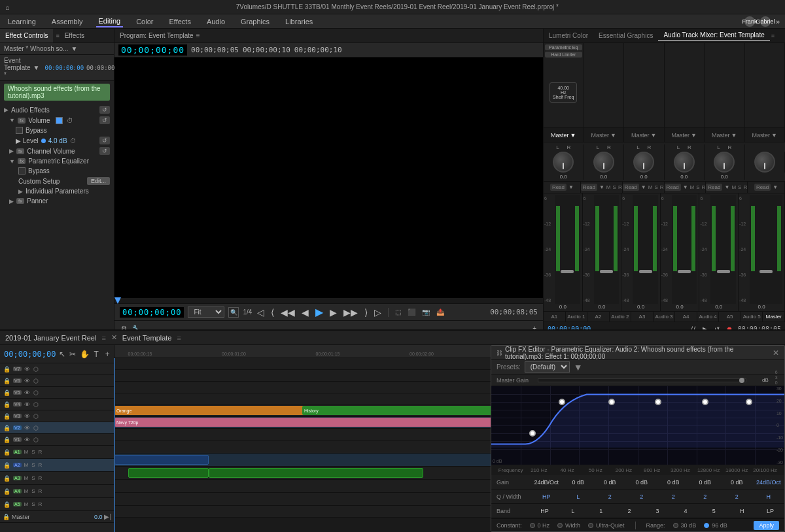 This screenshot has width=785, height=532. I want to click on clip-navy: Navy 720p, so click(332, 422).